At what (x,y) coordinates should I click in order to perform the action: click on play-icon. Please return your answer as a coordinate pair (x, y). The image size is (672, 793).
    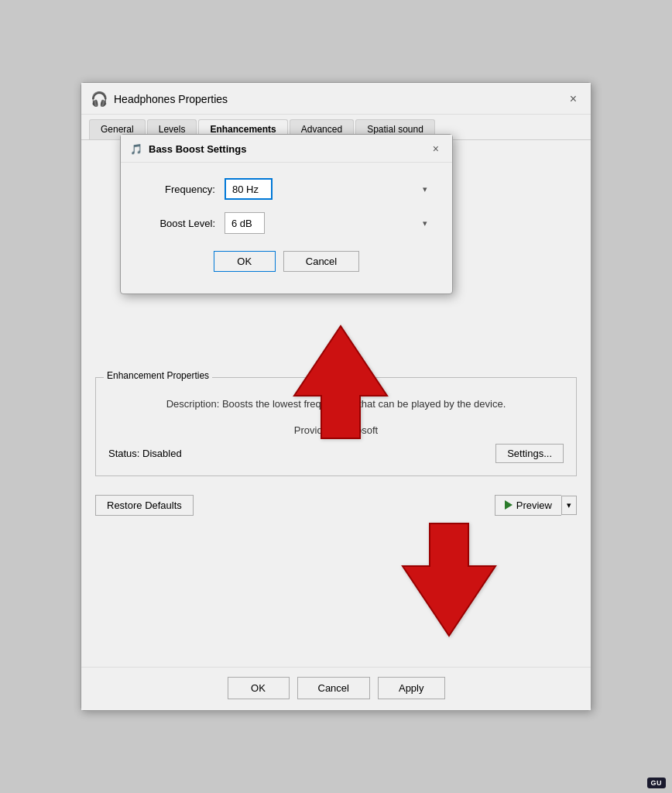
    Looking at the image, I should click on (509, 505).